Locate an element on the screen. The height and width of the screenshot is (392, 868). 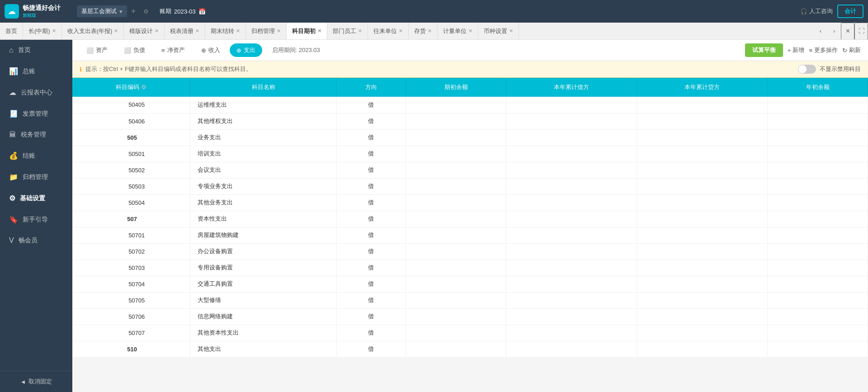
table-row: 50501 培训支出 借 is located at coordinates (470, 154).